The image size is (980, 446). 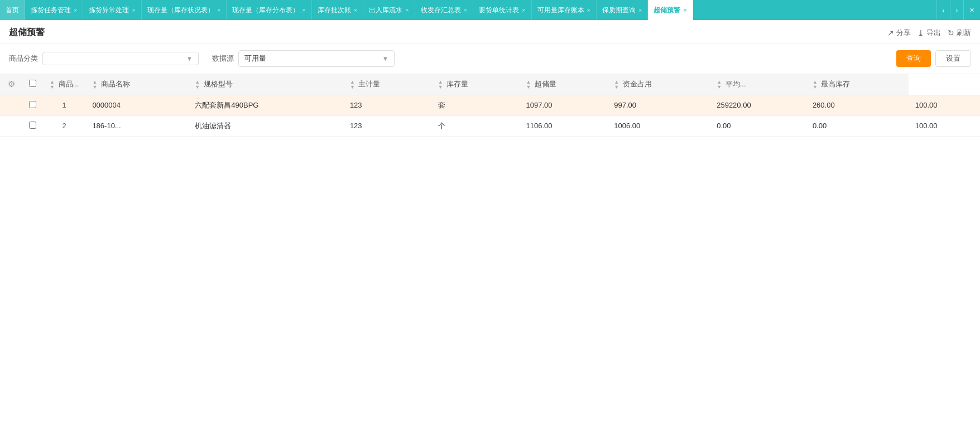 What do you see at coordinates (490, 59) in the screenshot?
I see `filter-row: 商品分类 ▼ 数据源 可用量 ▼ 查询 设置` at bounding box center [490, 59].